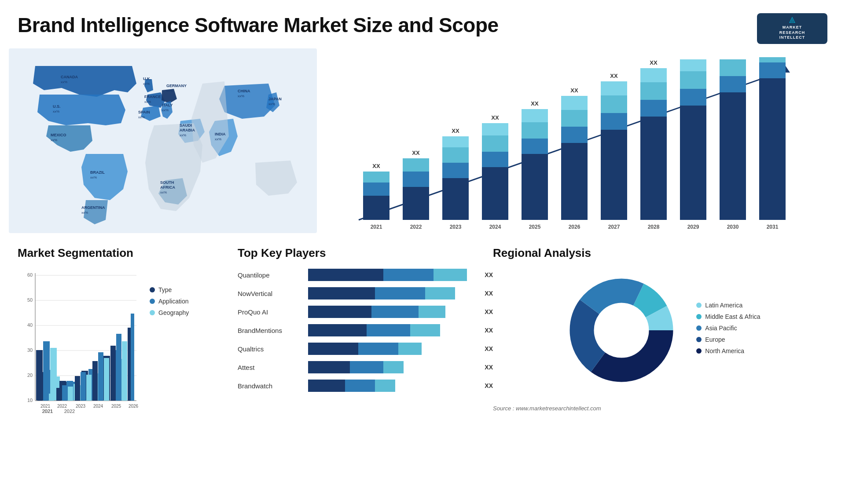  Describe the element at coordinates (167, 183) in the screenshot. I see `svg-text: SOUTH` at that location.